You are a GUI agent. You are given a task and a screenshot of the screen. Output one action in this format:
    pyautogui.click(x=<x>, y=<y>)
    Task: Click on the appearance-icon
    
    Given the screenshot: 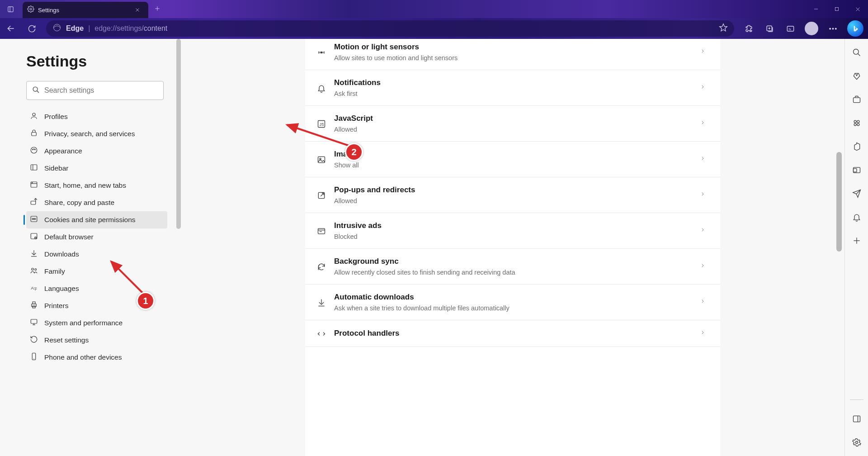 What is the action you would take?
    pyautogui.click(x=34, y=151)
    